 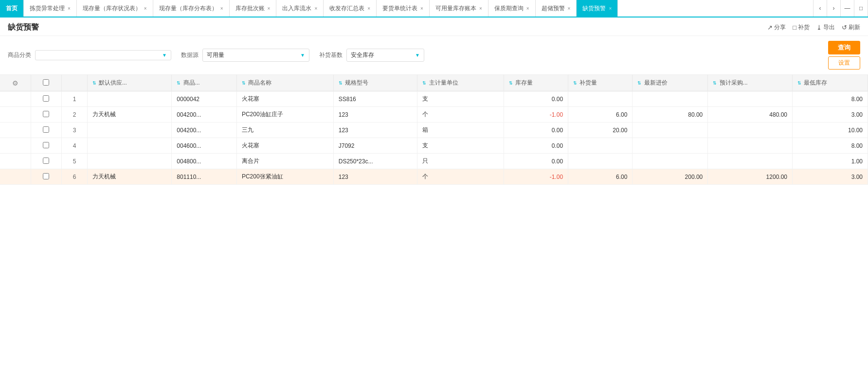 What do you see at coordinates (350, 8) in the screenshot?
I see `tab-recv-summary: 收发存汇总表 ×` at bounding box center [350, 8].